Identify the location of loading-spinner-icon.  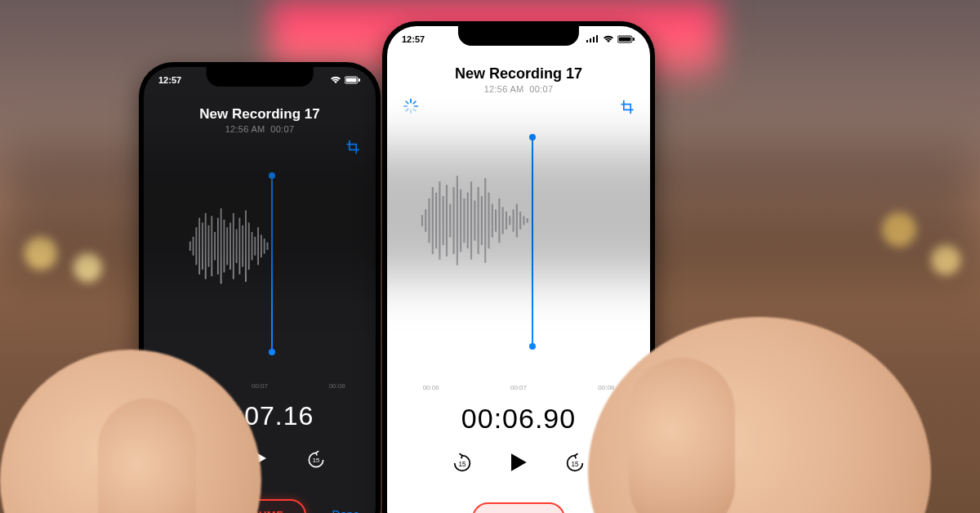
(411, 106).